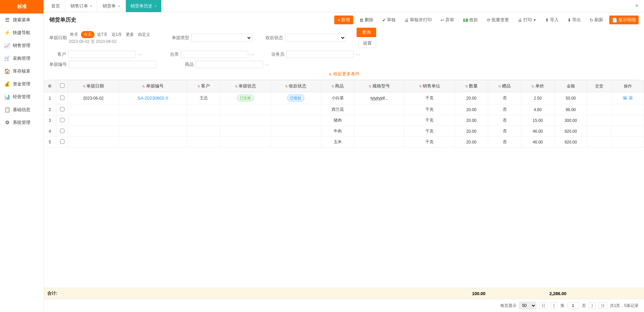 Image resolution: width=644 pixels, height=312 pixels. I want to click on import-button: ⬆ 导入, so click(552, 20).